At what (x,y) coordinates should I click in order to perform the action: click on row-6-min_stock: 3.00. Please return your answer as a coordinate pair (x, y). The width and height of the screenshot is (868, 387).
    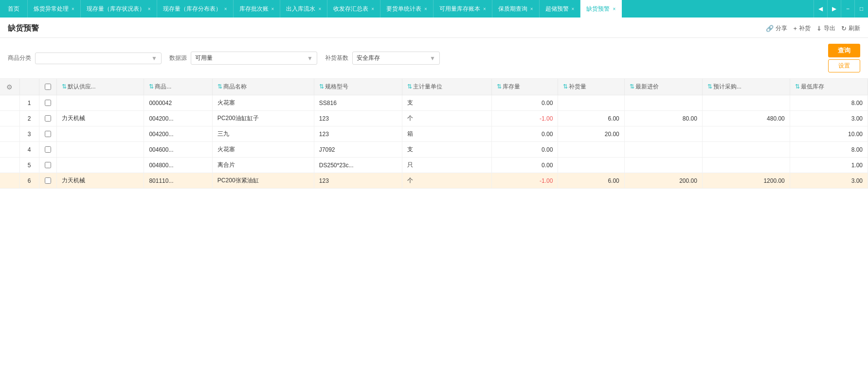
    Looking at the image, I should click on (829, 181).